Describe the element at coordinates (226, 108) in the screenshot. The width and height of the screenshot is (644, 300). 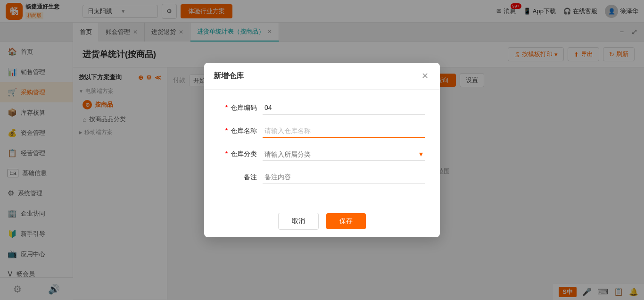
I see `required-asterisk-code: *` at that location.